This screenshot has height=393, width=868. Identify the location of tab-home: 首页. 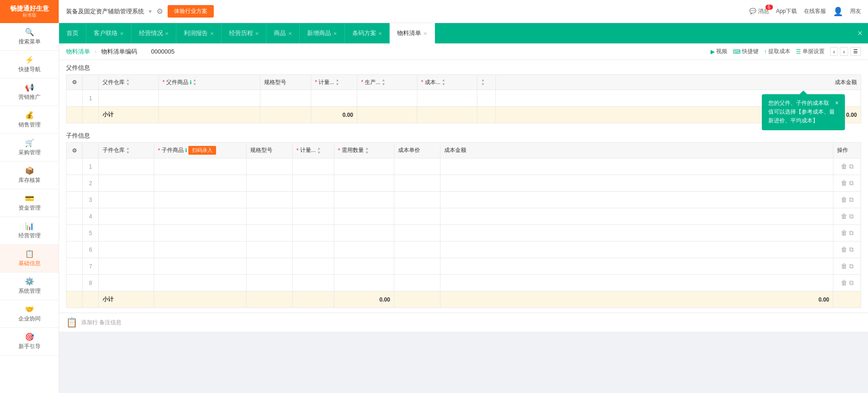
(73, 33).